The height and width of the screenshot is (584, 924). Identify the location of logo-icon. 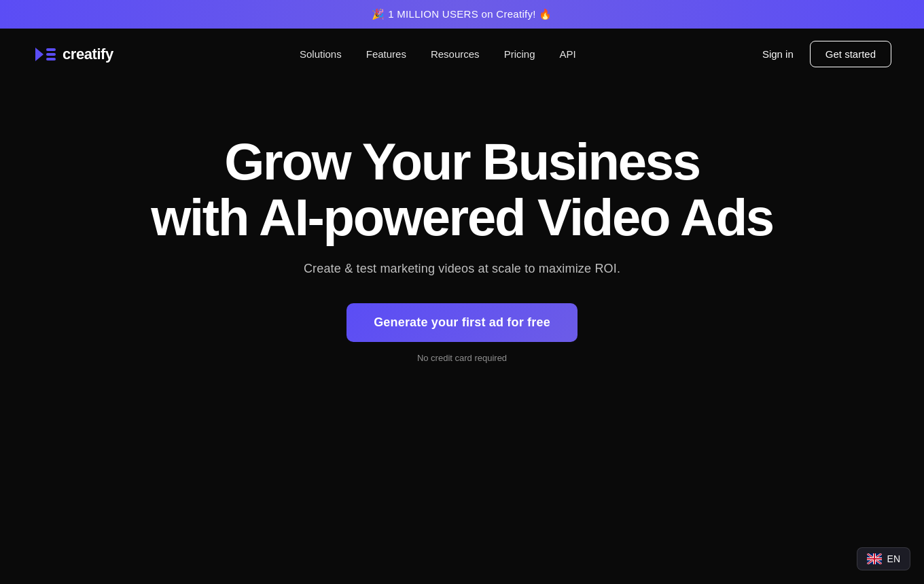
(46, 54).